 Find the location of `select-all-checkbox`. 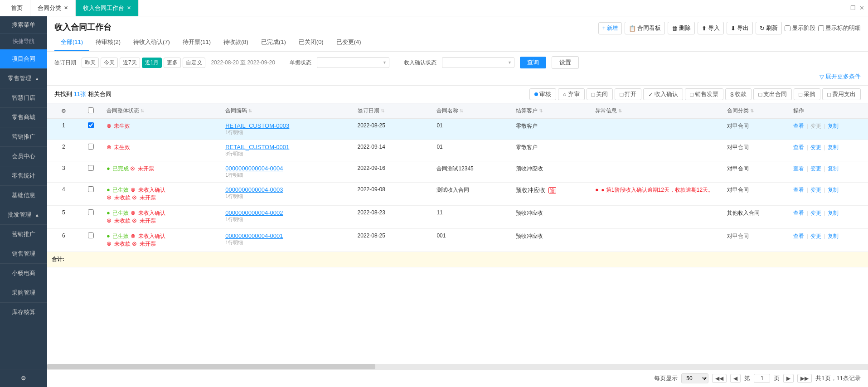

select-all-checkbox is located at coordinates (91, 111).